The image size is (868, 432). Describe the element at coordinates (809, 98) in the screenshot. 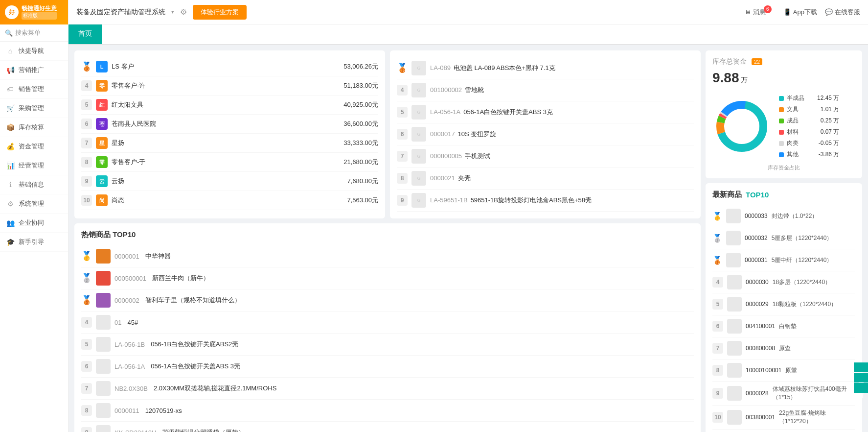

I see `legend-item: 半成品 12.45 万` at that location.